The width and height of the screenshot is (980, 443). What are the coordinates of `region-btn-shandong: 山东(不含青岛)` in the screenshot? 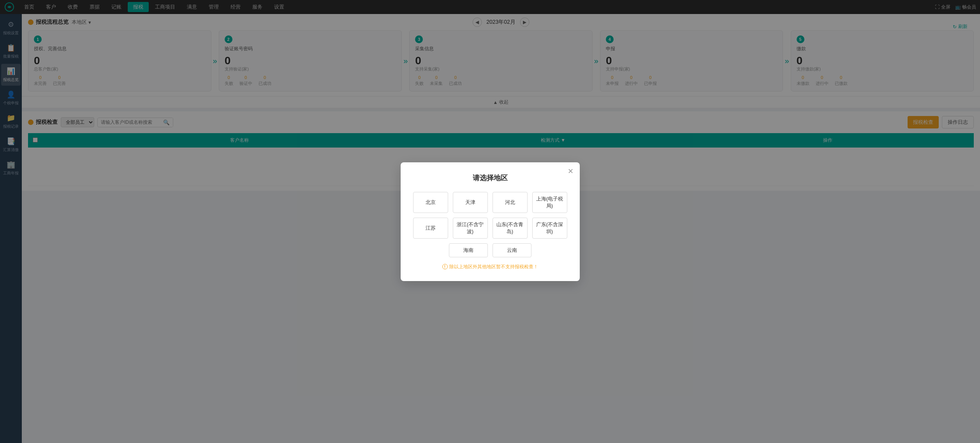 It's located at (510, 228).